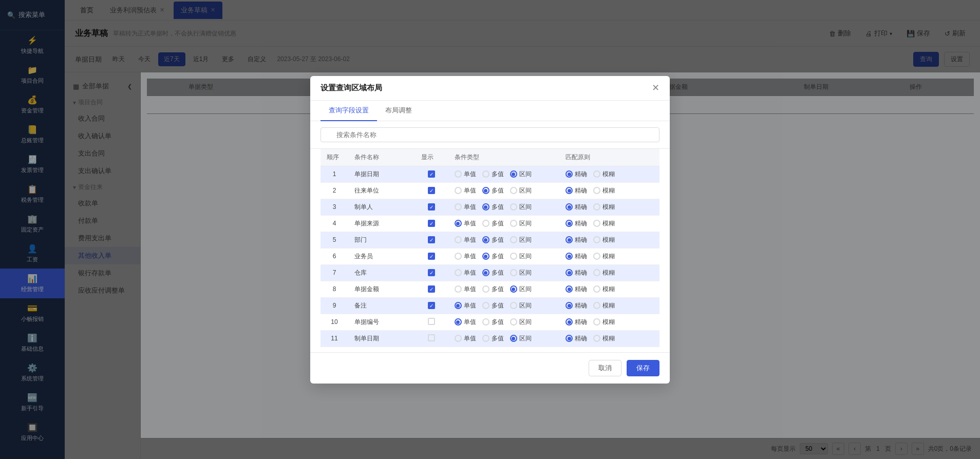 Image resolution: width=980 pixels, height=459 pixels. Describe the element at coordinates (655, 88) in the screenshot. I see `modal-close-button: ✕` at that location.